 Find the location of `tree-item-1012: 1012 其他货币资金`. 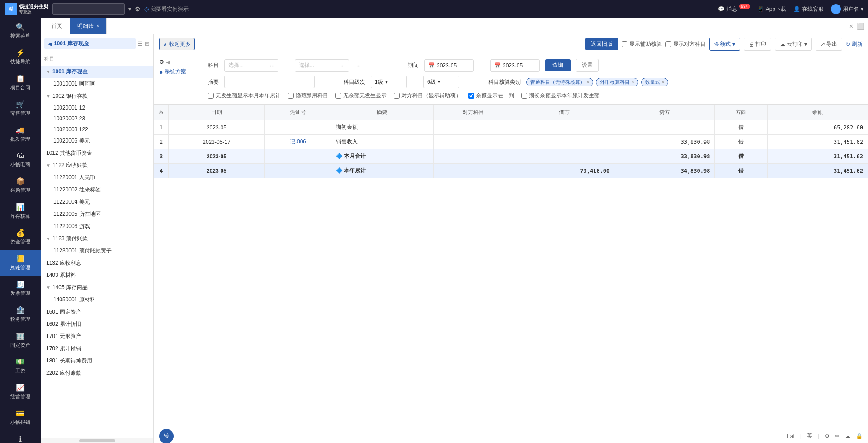

tree-item-1012: 1012 其他货币资金 is located at coordinates (97, 153).